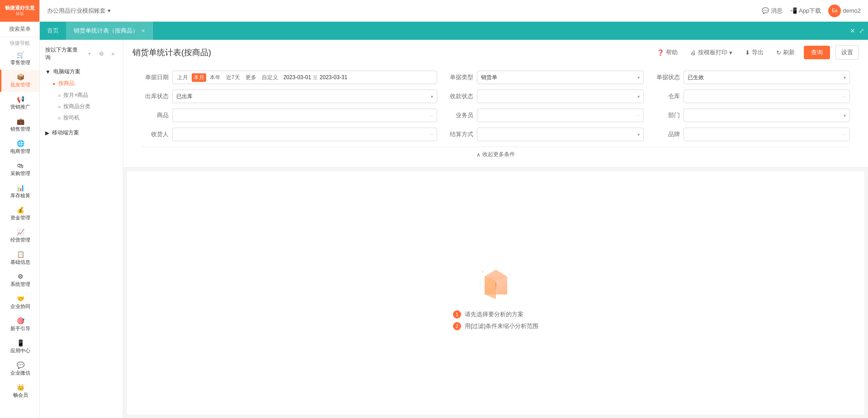  Describe the element at coordinates (101, 54) in the screenshot. I see `settings-scheme-button: ⚙` at that location.